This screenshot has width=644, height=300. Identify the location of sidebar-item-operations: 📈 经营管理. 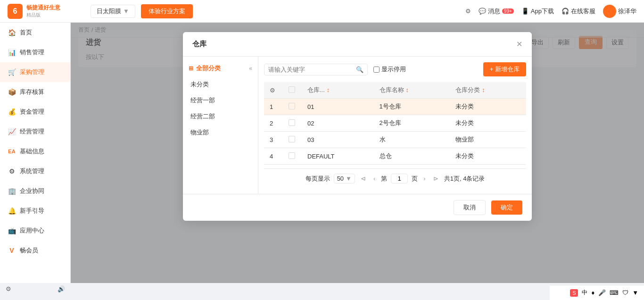
(35, 132).